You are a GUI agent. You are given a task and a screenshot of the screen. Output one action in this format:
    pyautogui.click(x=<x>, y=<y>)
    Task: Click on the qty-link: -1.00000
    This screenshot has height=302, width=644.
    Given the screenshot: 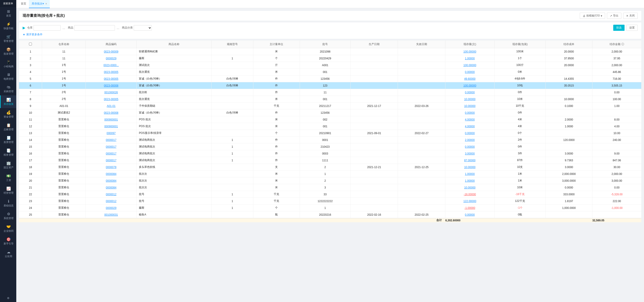 What is the action you would take?
    pyautogui.click(x=470, y=208)
    